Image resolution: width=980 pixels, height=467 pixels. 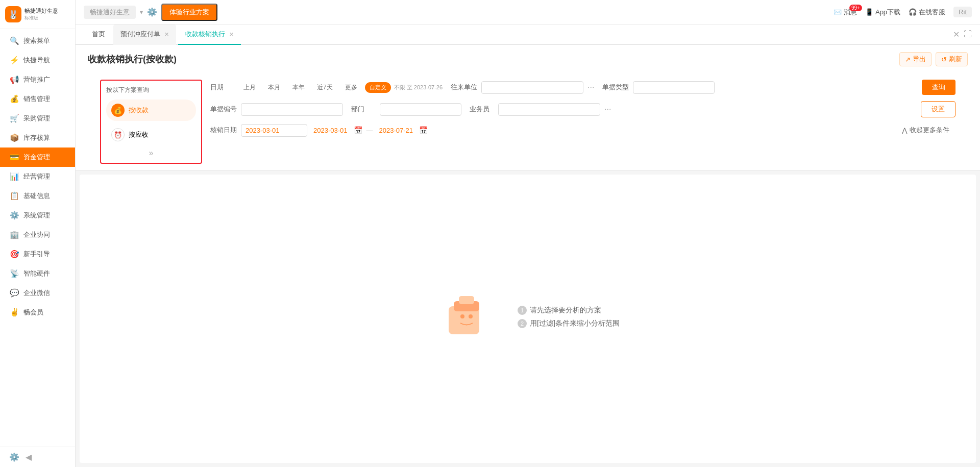 I want to click on solution-button: 体验行业方案, so click(x=189, y=12).